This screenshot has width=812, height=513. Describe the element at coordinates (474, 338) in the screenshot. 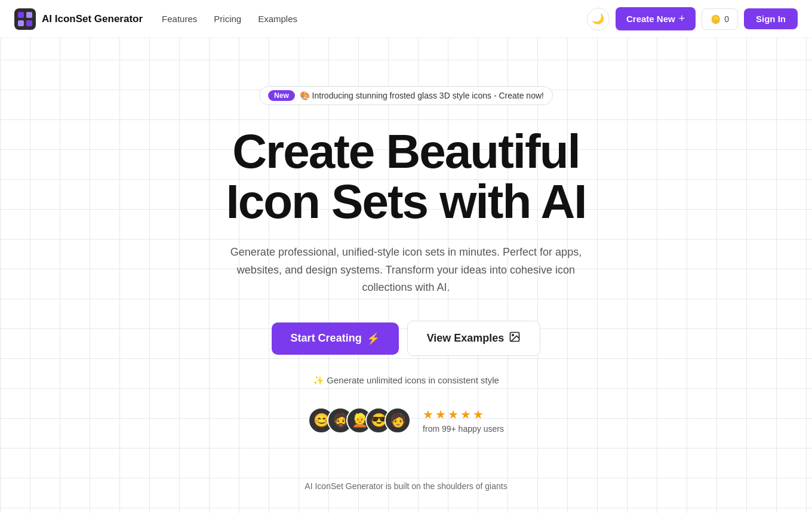

I see `view-examples-button: View Examples` at that location.